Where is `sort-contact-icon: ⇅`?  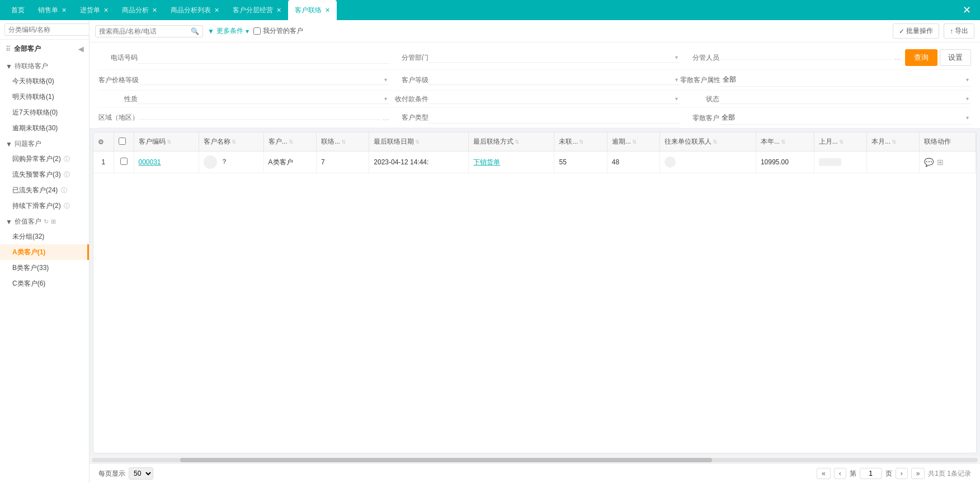
sort-contact-icon: ⇅ is located at coordinates (343, 142).